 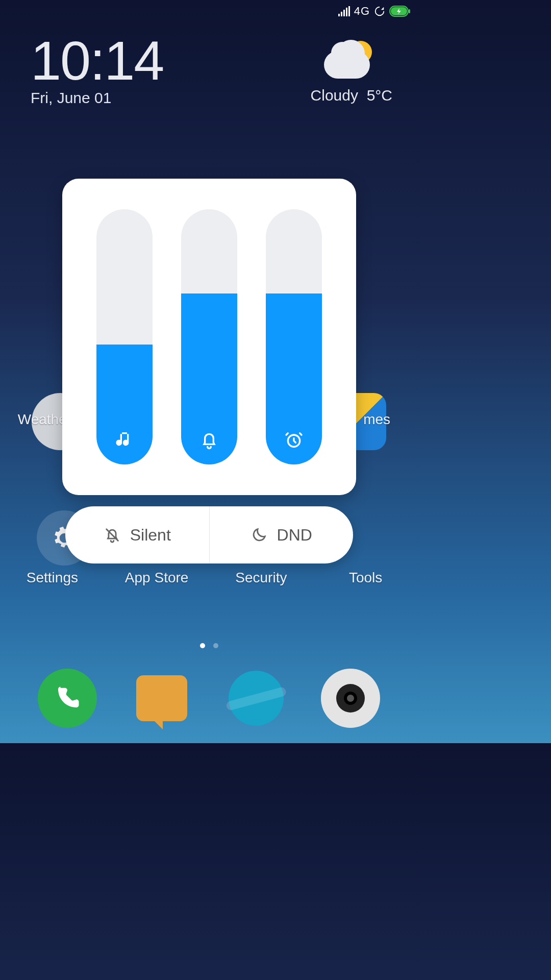 I want to click on volume-fill-media, so click(x=124, y=404).